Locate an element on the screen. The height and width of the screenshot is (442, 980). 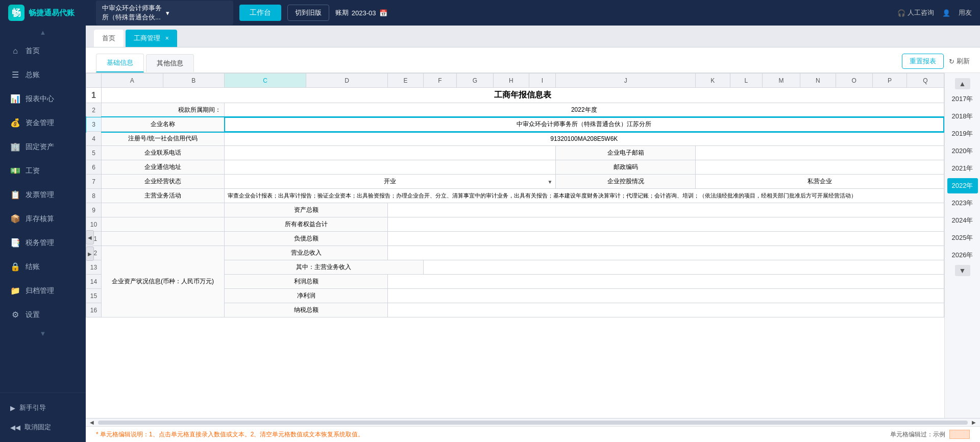
chevron-down-icon: ▾ is located at coordinates (196, 13).